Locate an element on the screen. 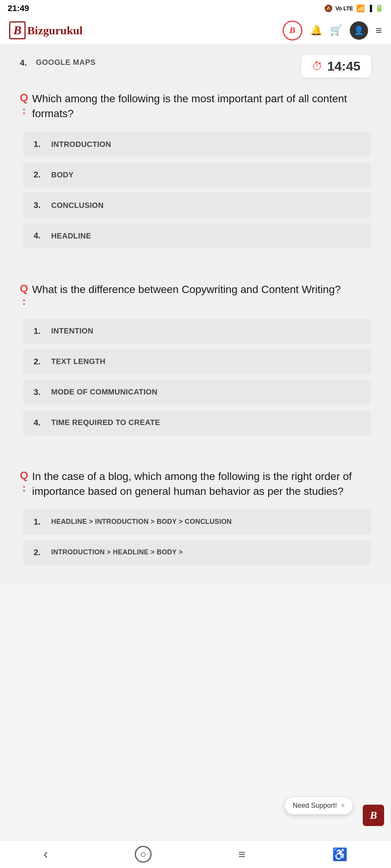 This screenshot has height=868, width=391. support-bubble: Need Support! × is located at coordinates (318, 806).